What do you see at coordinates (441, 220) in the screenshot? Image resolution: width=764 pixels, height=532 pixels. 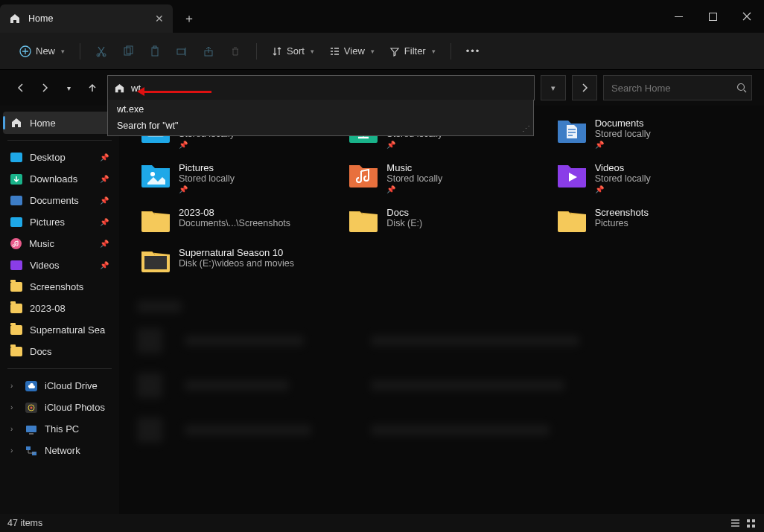 I see `folder-item: Docs Disk (E:)` at bounding box center [441, 220].